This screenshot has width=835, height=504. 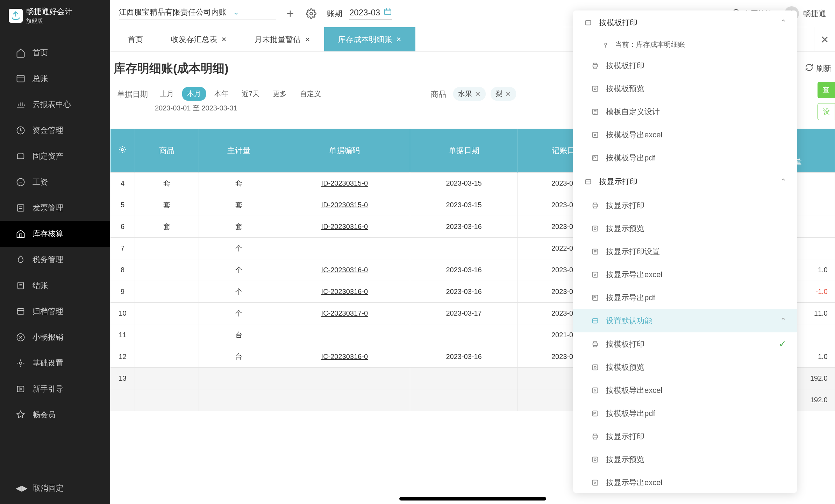 What do you see at coordinates (250, 94) in the screenshot?
I see `date-chip: 近7天` at bounding box center [250, 94].